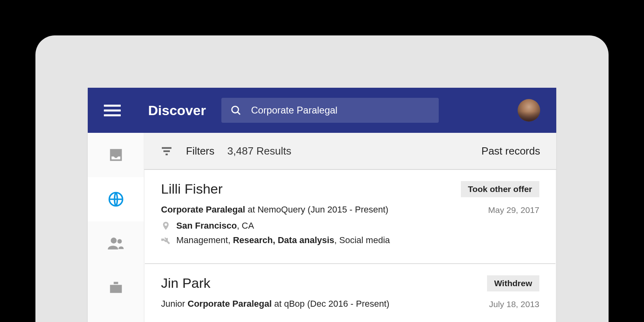  What do you see at coordinates (513, 283) in the screenshot?
I see `status-badge: Withdrew` at bounding box center [513, 283].